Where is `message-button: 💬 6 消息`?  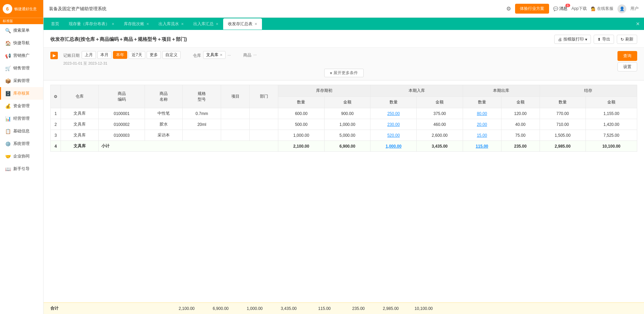
message-button: 💬 6 消息 is located at coordinates (560, 9).